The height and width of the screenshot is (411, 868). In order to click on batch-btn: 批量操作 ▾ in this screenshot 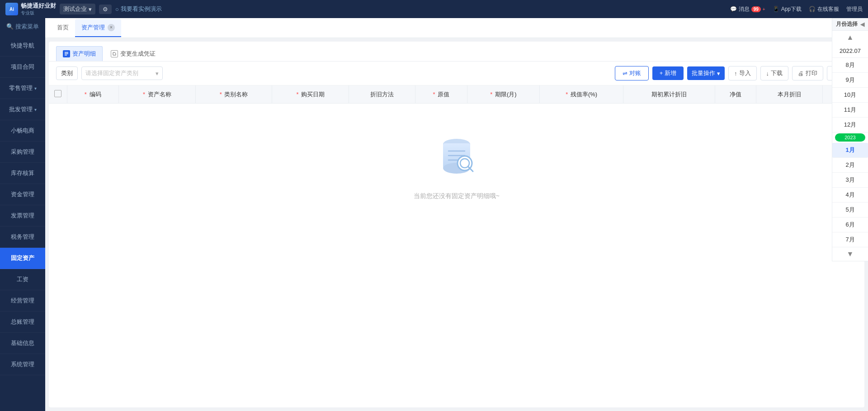, I will do `click(706, 73)`.